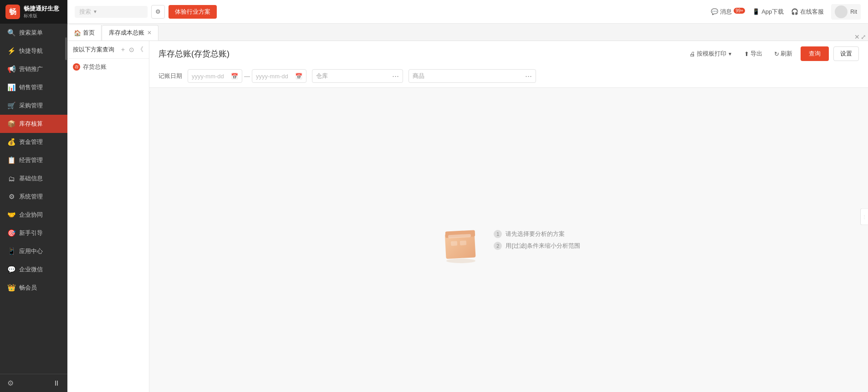 This screenshot has height=392, width=868. I want to click on side-panel-header-actions: ＋ ⊙ 《, so click(132, 50).